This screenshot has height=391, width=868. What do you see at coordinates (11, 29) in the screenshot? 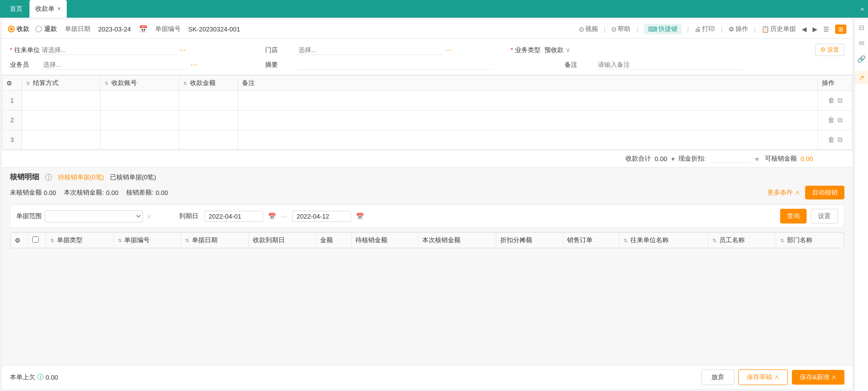
I see `radio-receipt-circle` at bounding box center [11, 29].